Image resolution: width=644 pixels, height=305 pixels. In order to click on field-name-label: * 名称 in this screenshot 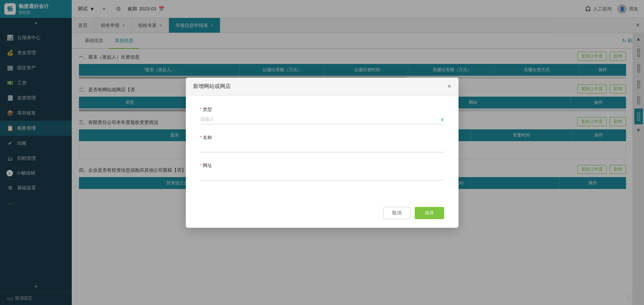, I will do `click(322, 138)`.